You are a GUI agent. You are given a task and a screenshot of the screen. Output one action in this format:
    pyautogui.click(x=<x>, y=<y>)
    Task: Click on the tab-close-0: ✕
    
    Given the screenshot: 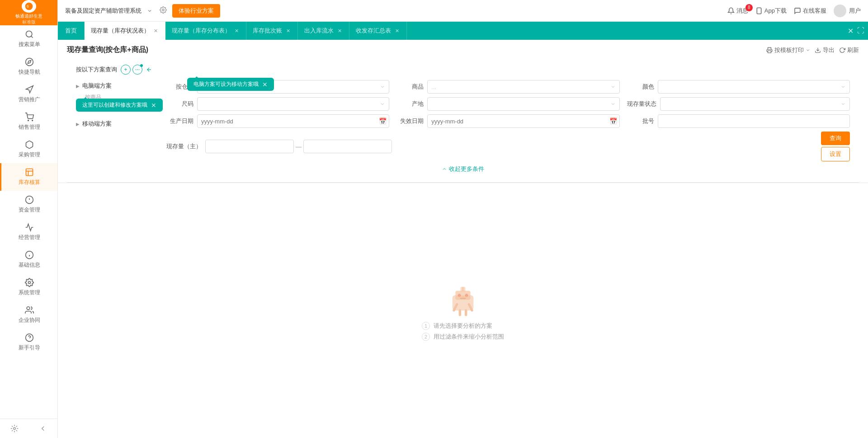 What is the action you would take?
    pyautogui.click(x=156, y=31)
    